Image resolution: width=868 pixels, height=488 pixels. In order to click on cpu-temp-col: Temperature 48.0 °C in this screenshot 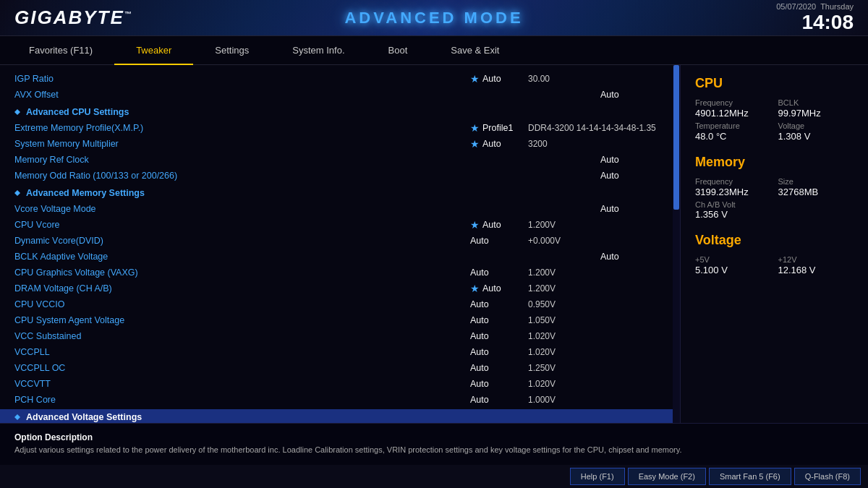, I will do `click(733, 132)`.